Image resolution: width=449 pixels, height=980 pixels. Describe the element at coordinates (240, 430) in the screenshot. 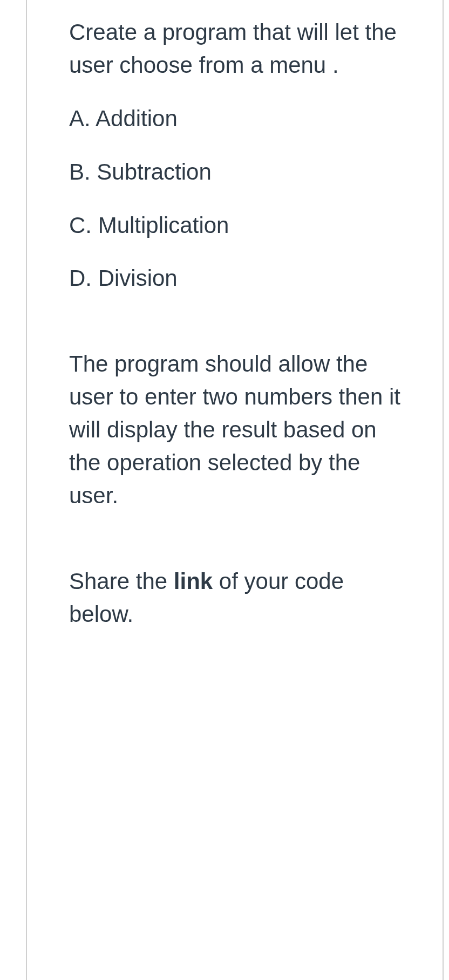

I see `description-paragraph: The program should allow the user to ent…` at that location.